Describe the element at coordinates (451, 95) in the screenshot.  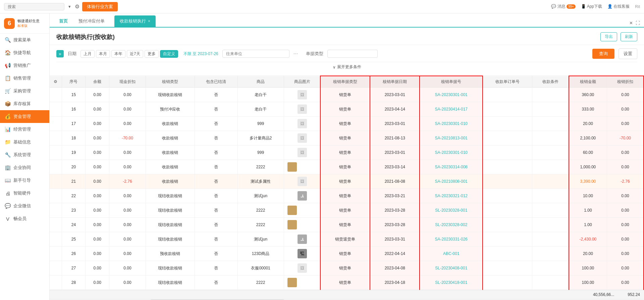
I see `report-no-link: SA-20230301-001` at that location.